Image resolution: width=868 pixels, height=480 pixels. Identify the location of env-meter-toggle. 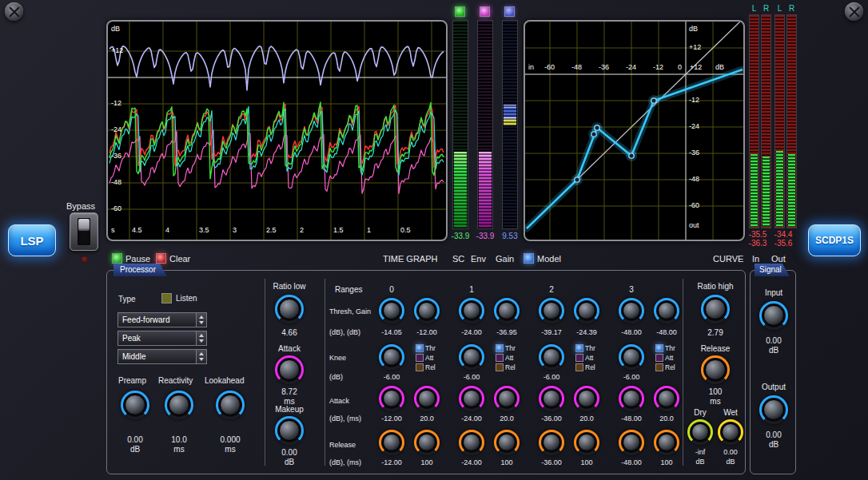
(484, 11).